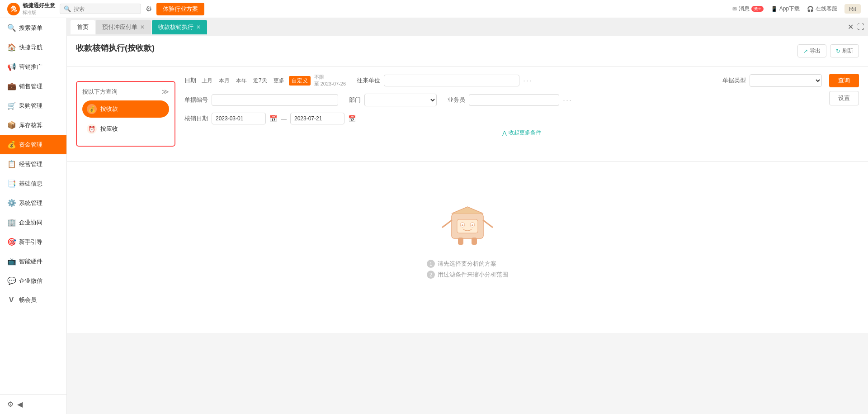 This screenshot has width=868, height=414. I want to click on logo-area: 兔 畅捷通好生意 标准版, so click(31, 9).